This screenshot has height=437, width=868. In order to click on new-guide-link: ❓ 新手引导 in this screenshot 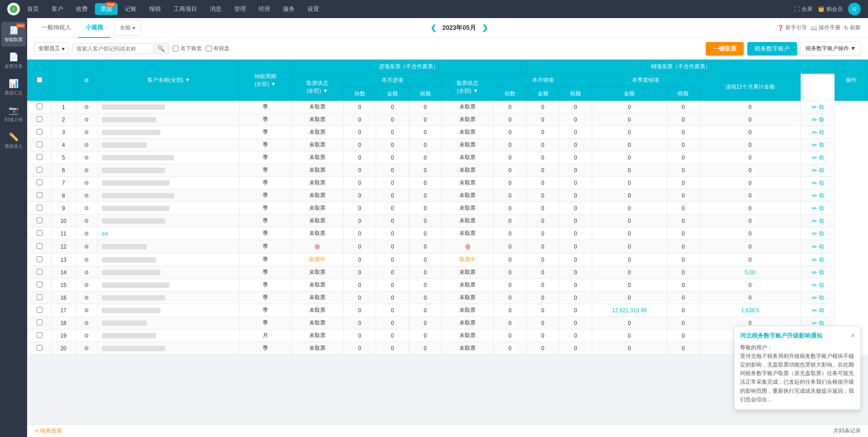, I will do `click(792, 28)`.